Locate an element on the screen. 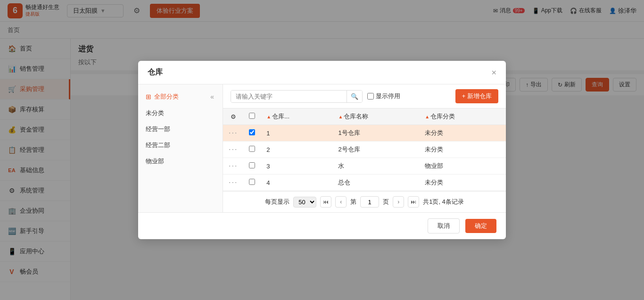 This screenshot has width=644, height=300. per-page-select: 50 is located at coordinates (305, 202).